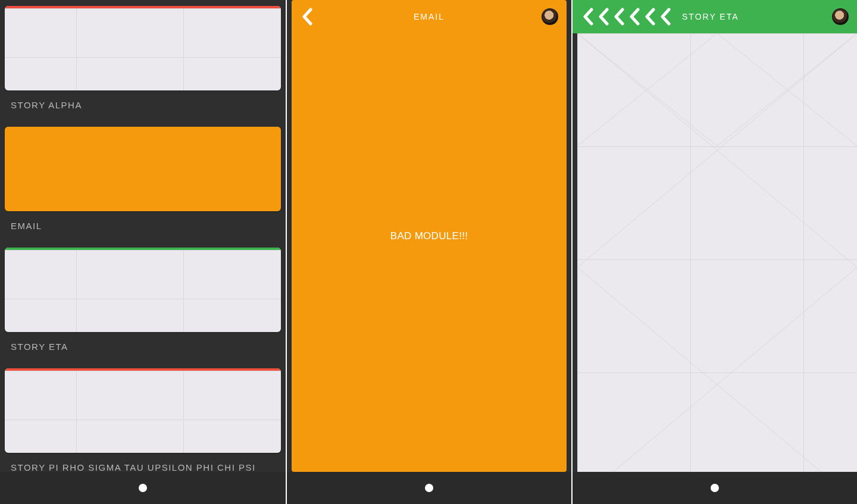  Describe the element at coordinates (711, 17) in the screenshot. I see `page-title: STORY ETA` at that location.